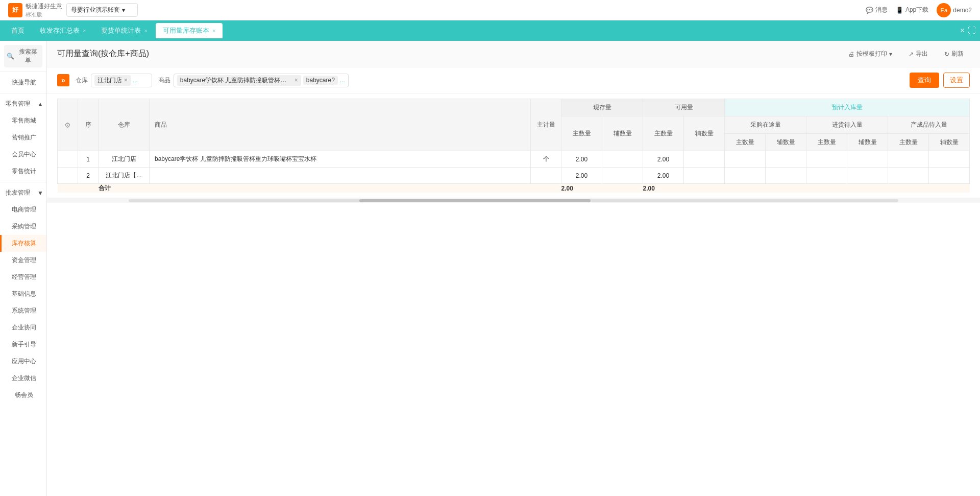 This screenshot has width=980, height=496. I want to click on th-purchase-main: 主数量, so click(745, 143).